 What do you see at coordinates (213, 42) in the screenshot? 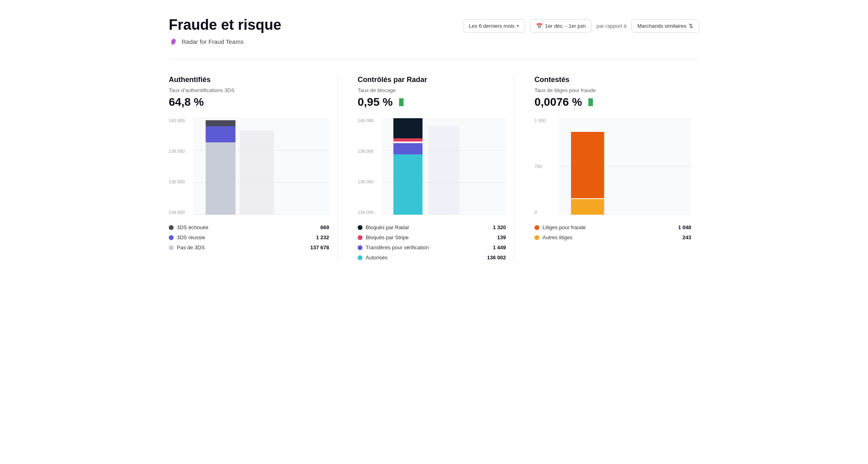
I see `subtitle-text: Radar for Fraud Teams` at bounding box center [213, 42].